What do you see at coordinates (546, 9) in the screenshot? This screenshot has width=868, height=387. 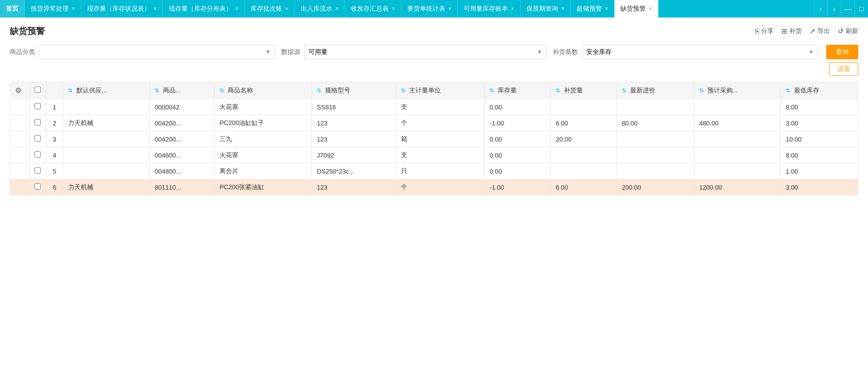 I see `nav-tab-9: 保质期查询 ×` at bounding box center [546, 9].